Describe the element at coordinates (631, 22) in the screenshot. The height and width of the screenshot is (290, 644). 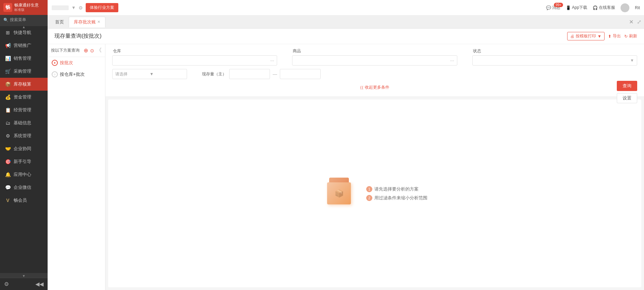
I see `close-tab-icon: ✕` at that location.